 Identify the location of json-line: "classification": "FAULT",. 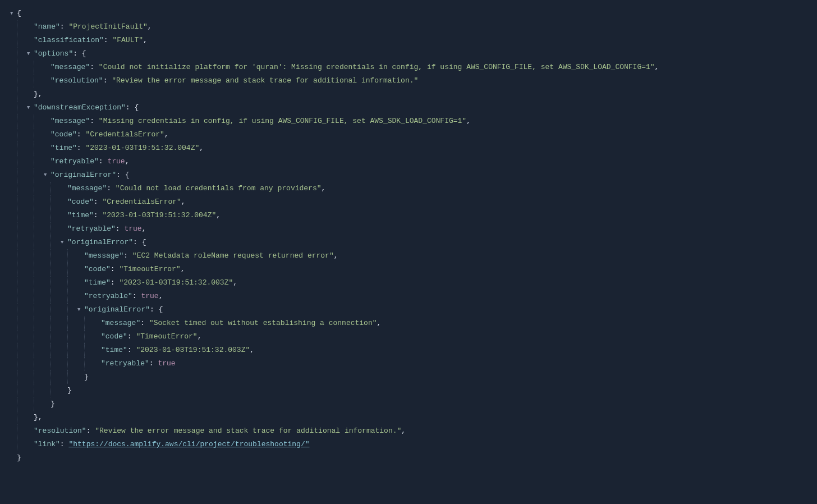
(408, 40).